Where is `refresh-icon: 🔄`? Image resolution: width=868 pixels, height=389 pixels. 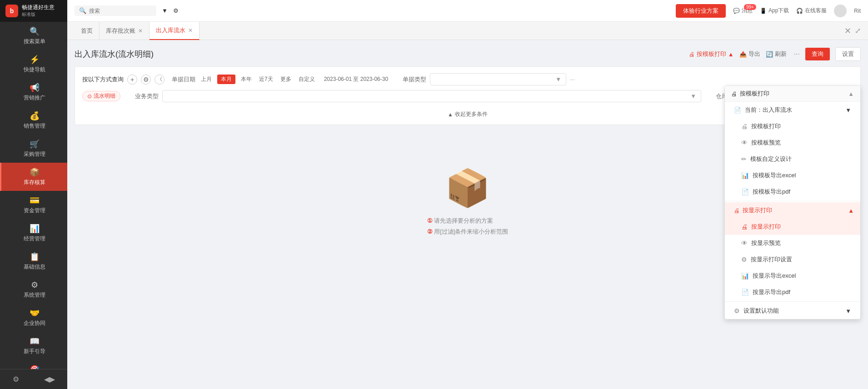 refresh-icon: 🔄 is located at coordinates (769, 55).